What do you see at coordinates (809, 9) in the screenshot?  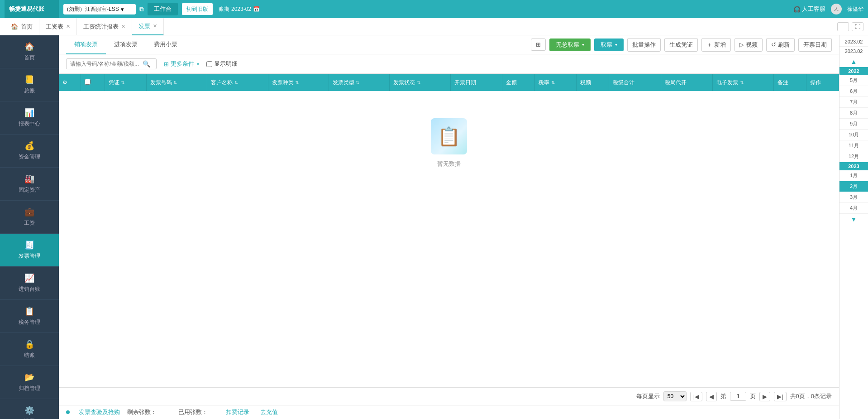 I see `support-button: 🎧 人工客服` at bounding box center [809, 9].